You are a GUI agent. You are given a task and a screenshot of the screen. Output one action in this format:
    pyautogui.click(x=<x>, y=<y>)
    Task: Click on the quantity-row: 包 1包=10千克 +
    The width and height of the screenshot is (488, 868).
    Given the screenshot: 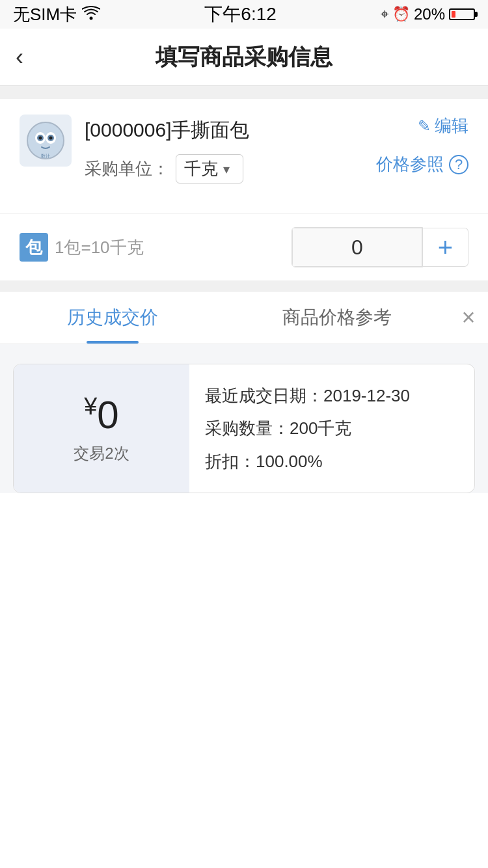 What is the action you would take?
    pyautogui.click(x=244, y=247)
    